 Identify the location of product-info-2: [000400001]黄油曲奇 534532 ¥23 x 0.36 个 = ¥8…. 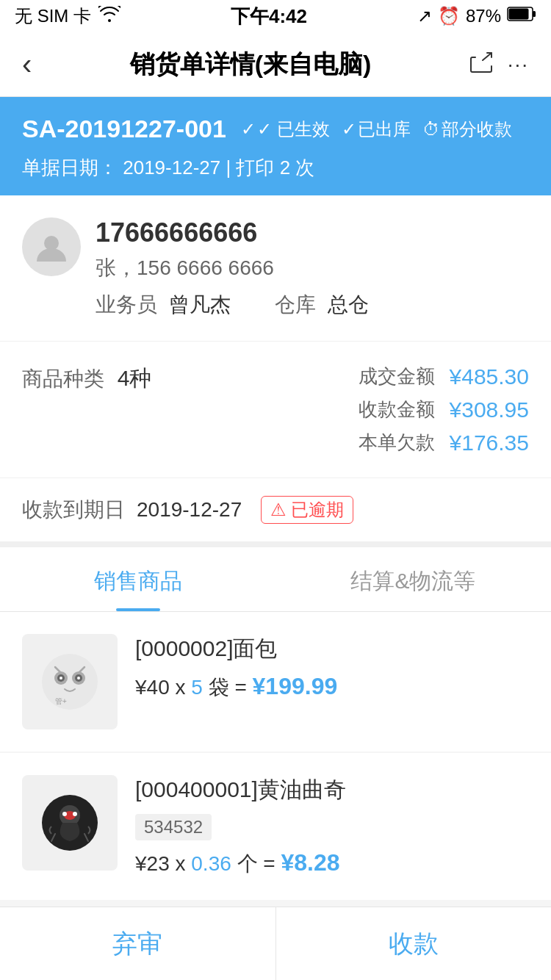
(332, 826).